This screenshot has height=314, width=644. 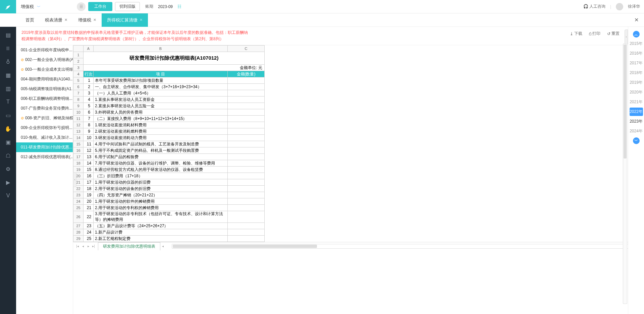 I want to click on app-logo, so click(x=8, y=7).